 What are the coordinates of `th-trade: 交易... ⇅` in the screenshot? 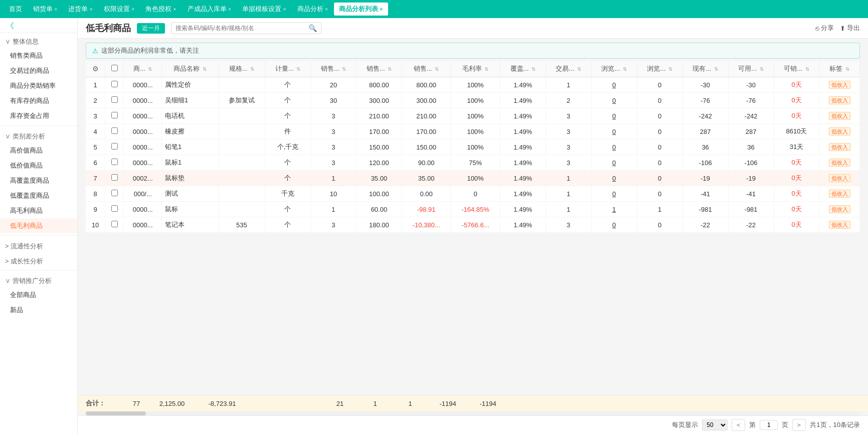 It's located at (569, 69).